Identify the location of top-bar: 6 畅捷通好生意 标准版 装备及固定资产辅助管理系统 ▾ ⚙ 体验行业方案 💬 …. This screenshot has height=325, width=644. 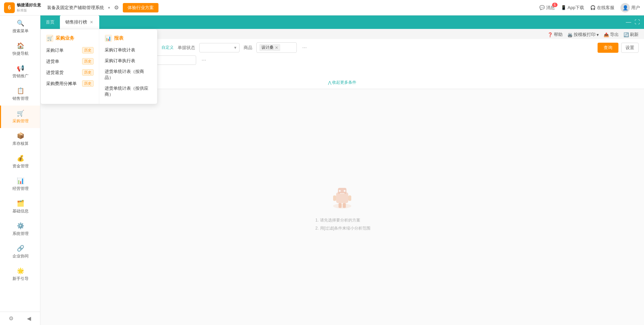
(322, 8).